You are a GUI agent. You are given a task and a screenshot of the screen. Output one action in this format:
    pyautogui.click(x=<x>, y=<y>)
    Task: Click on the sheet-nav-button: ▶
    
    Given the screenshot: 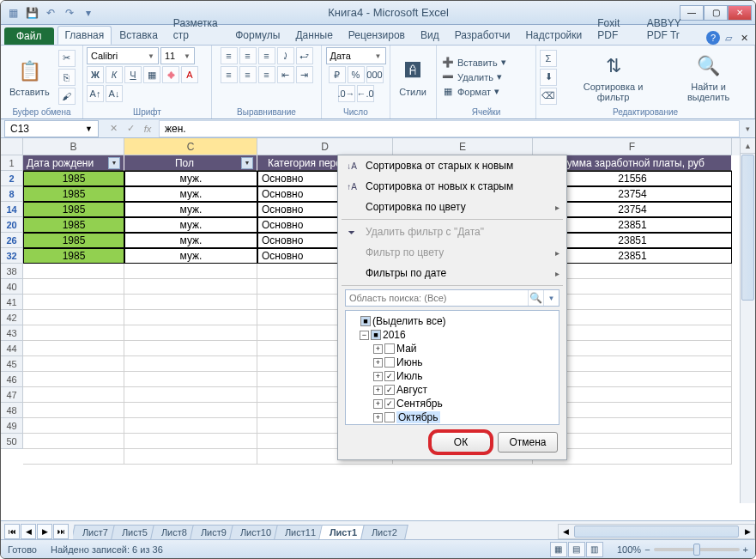 What is the action you would take?
    pyautogui.click(x=45, y=532)
    